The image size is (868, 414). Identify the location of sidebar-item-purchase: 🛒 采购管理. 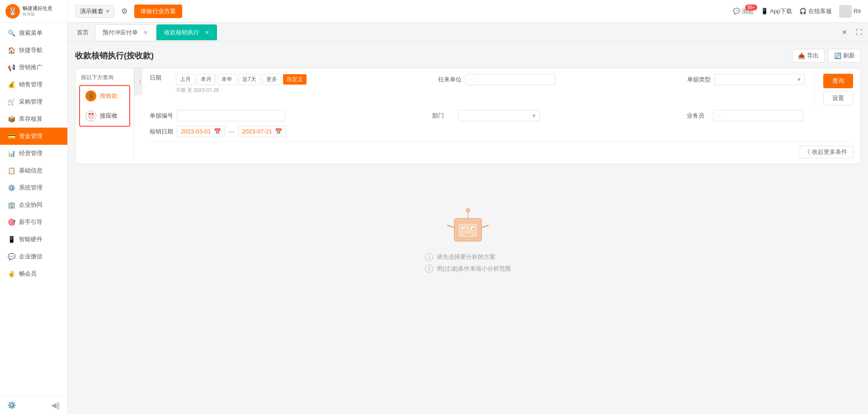
(33, 102).